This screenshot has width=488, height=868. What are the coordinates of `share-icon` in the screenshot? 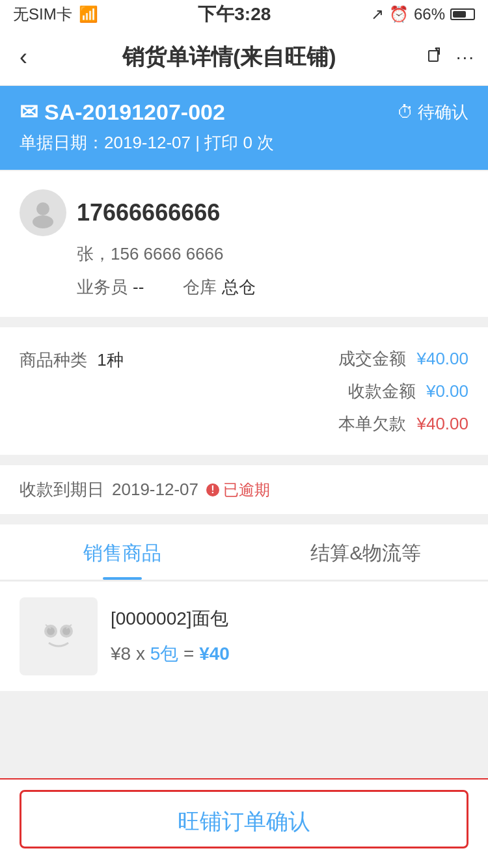 It's located at (435, 57).